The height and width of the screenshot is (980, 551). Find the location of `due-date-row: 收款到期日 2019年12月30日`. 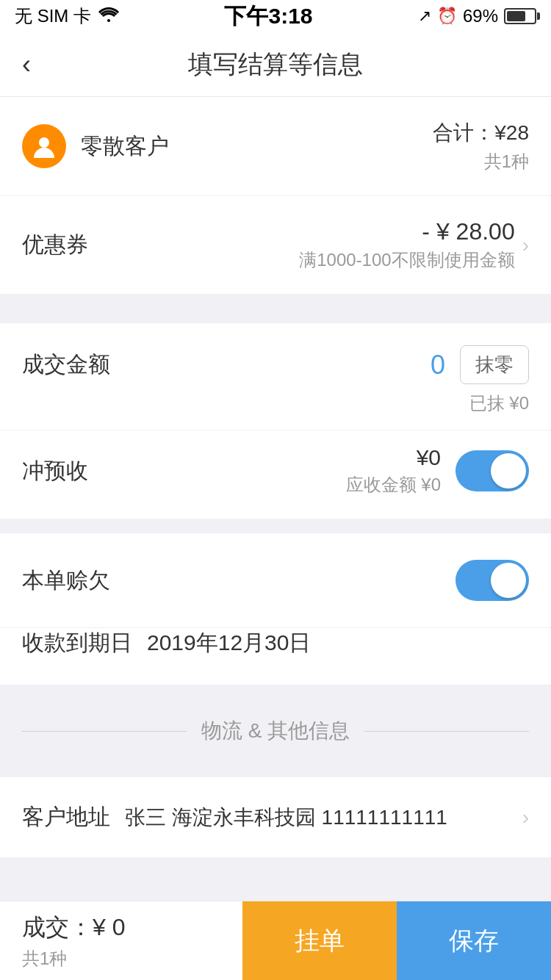

due-date-row: 收款到期日 2019年12月30日 is located at coordinates (276, 656).